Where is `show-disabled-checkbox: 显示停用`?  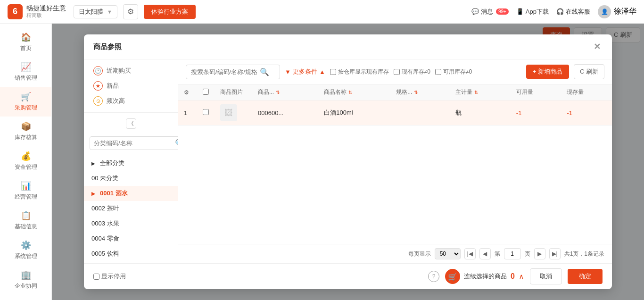 show-disabled-checkbox: 显示停用 is located at coordinates (109, 276).